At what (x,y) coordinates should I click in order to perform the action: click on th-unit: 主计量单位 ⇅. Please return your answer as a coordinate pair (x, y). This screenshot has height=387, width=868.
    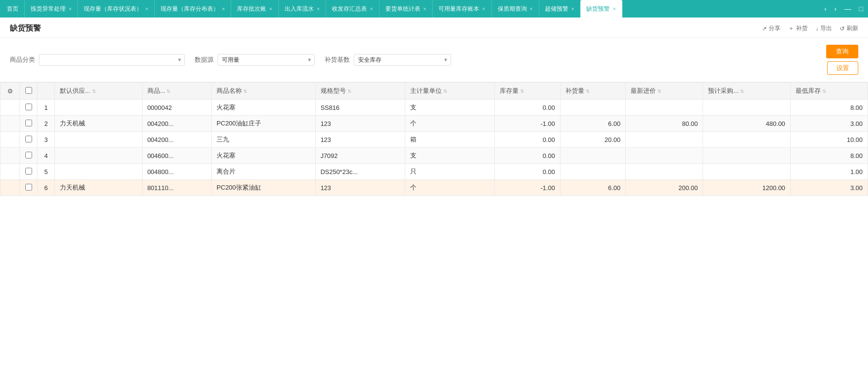
    Looking at the image, I should click on (450, 91).